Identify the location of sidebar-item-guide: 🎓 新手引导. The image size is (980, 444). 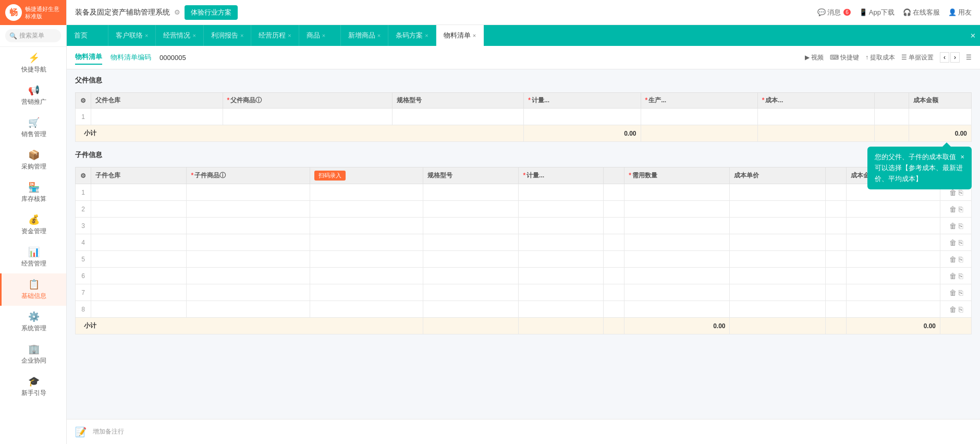
(33, 387).